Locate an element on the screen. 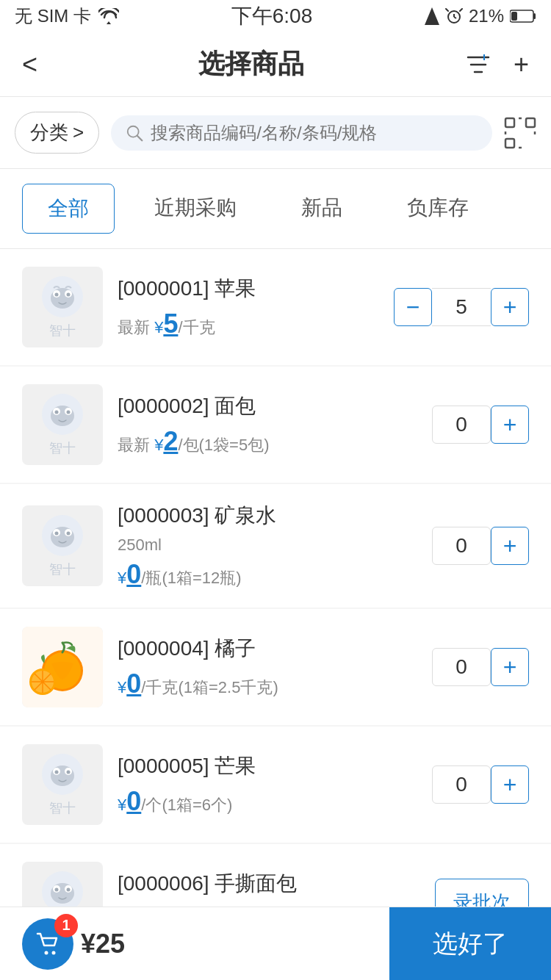 The height and width of the screenshot is (980, 551). status-left: 无 SIM 卡 is located at coordinates (67, 16).